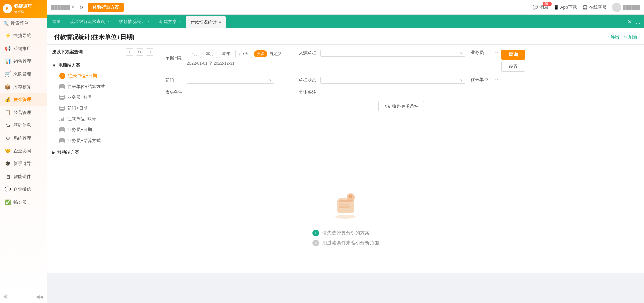  Describe the element at coordinates (513, 55) in the screenshot. I see `query-btn: 查询` at that location.